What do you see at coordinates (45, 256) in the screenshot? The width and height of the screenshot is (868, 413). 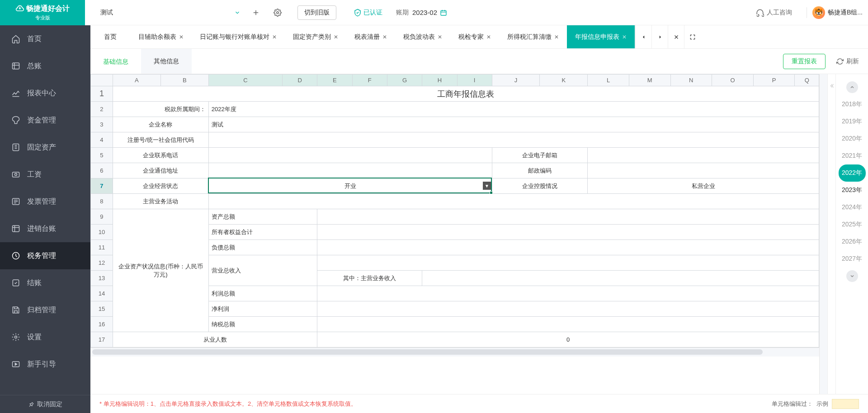 I see `sidebar-item-8: 税务管理` at bounding box center [45, 256].